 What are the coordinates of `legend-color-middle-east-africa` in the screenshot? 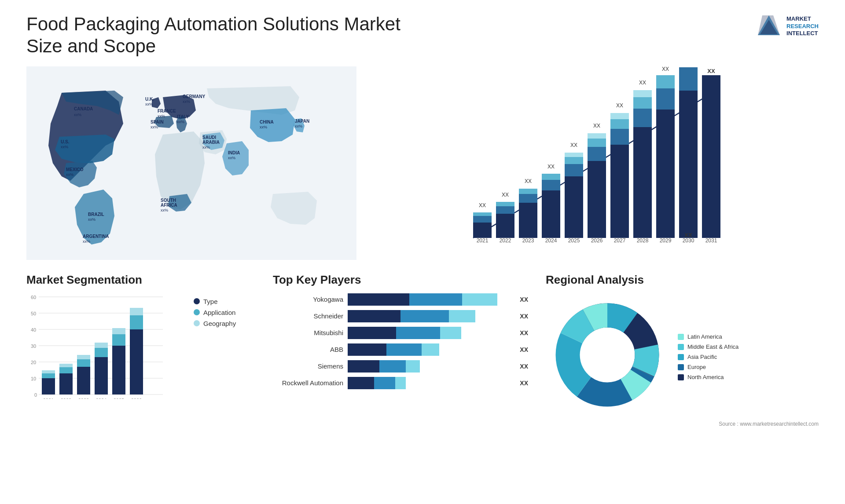 It's located at (681, 347).